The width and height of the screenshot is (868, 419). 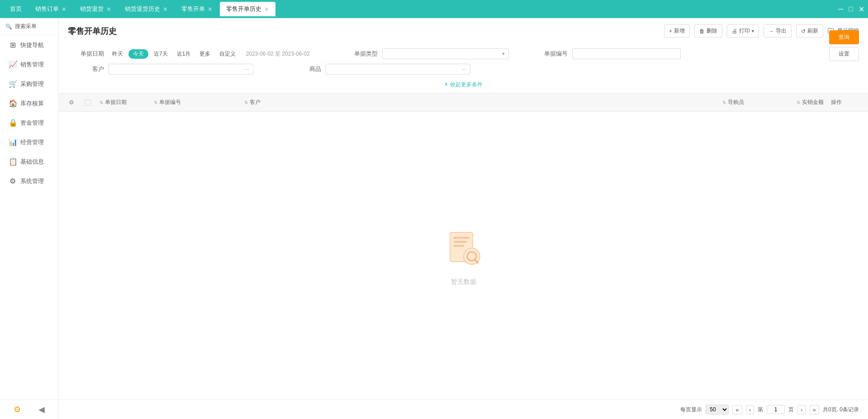 I want to click on tab-retail-open-history: 零售开单历史 ✕, so click(x=248, y=9).